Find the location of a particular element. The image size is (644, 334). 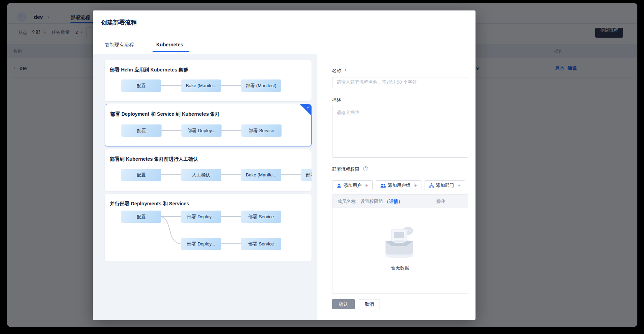

tab-copy-existing: 复制现有流程 is located at coordinates (119, 45).